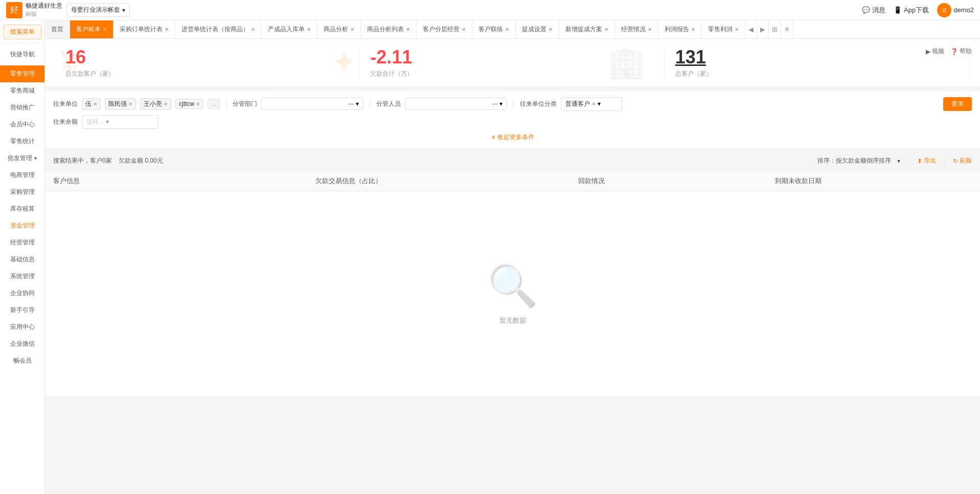 The height and width of the screenshot is (494, 980). I want to click on search-menu-button: 搜索菜单, so click(22, 32).